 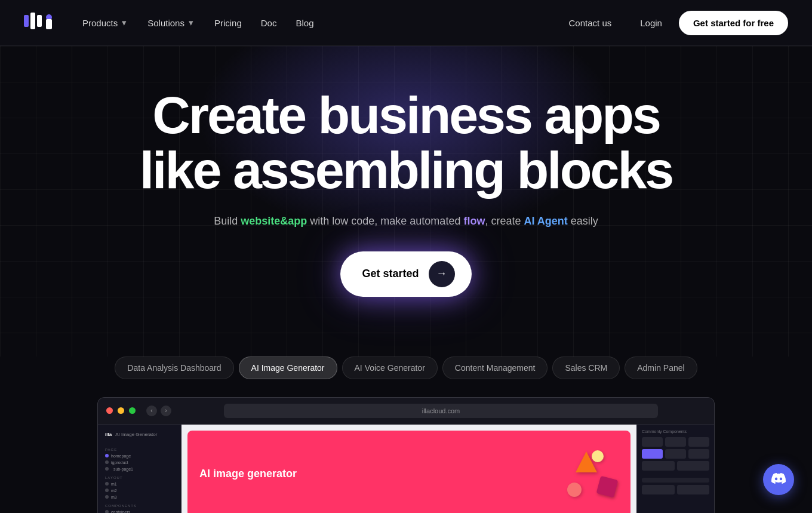 What do you see at coordinates (406, 221) in the screenshot?
I see `hero-subtitle: Build website&app with low code, make au…` at bounding box center [406, 221].